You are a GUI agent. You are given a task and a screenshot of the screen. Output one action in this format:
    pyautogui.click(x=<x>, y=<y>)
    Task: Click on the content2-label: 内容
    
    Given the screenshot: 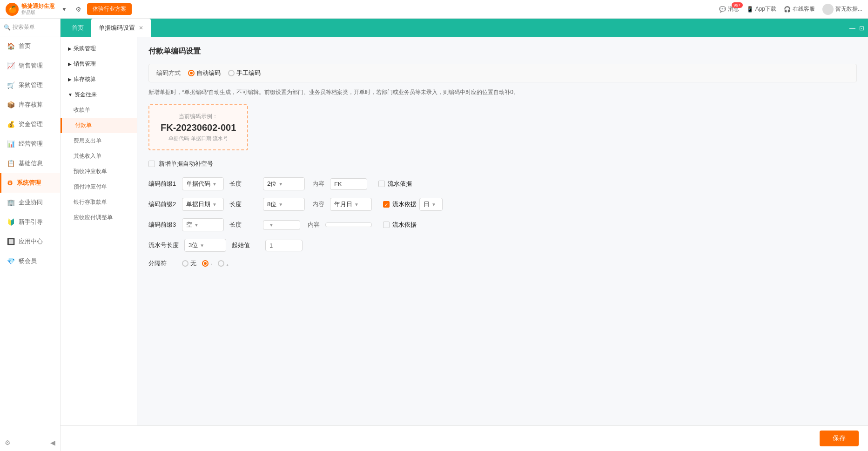 What is the action you would take?
    pyautogui.click(x=318, y=204)
    